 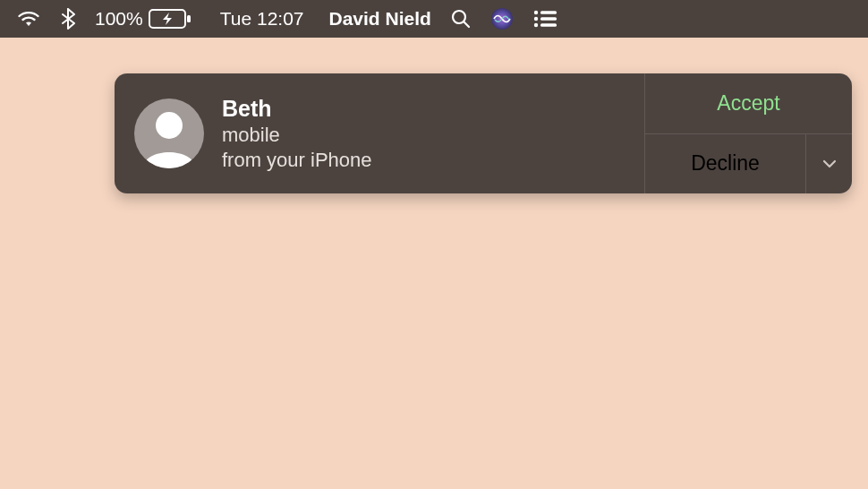 I want to click on battery-charging-icon, so click(x=170, y=19).